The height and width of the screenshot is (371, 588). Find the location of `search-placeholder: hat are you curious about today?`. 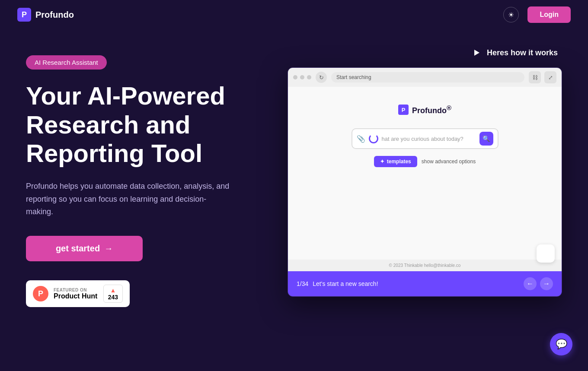

search-placeholder: hat are you curious about today? is located at coordinates (429, 139).